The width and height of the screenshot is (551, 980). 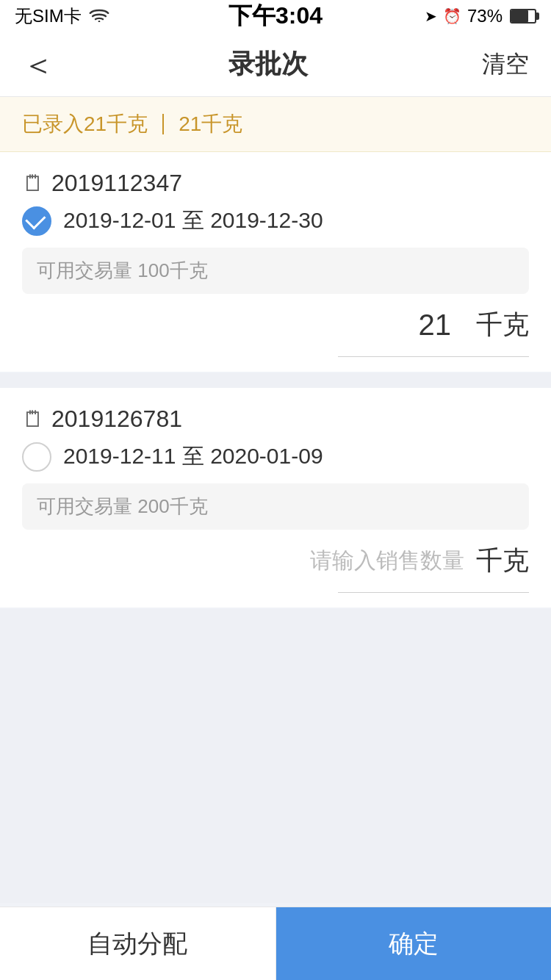 I want to click on batch-1-date-row: 2019-12-01 至 2019-12-30, so click(x=276, y=220).